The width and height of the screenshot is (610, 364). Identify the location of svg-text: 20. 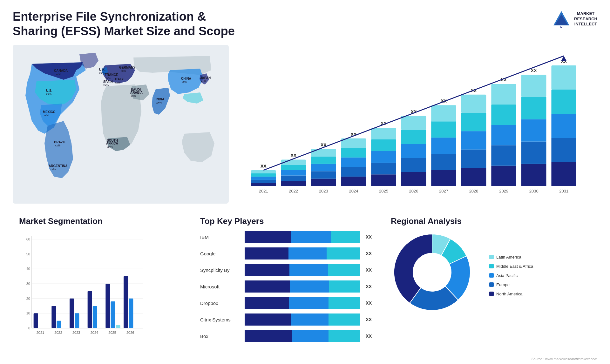
(28, 299).